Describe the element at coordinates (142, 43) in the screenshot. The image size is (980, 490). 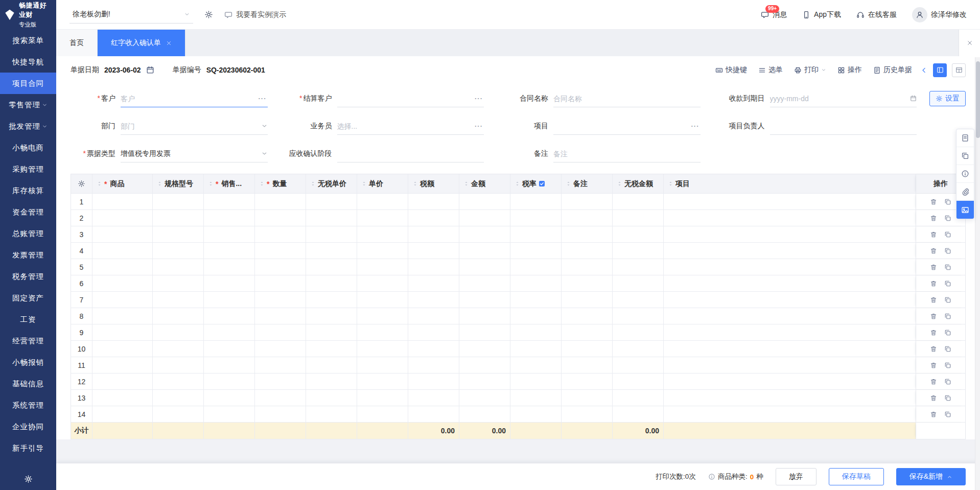
I see `tab-red-income-confirm: 红字收入确认单` at that location.